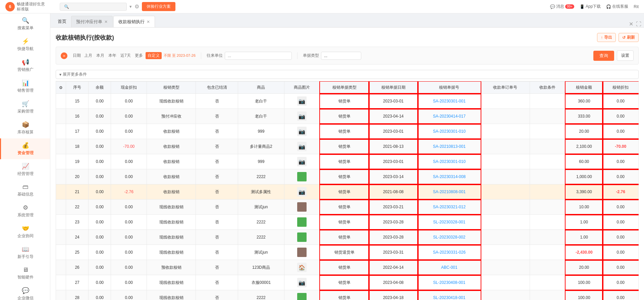 The height and width of the screenshot is (300, 644). What do you see at coordinates (635, 24) in the screenshot?
I see `tab-bar-right: ✕ ⛶` at bounding box center [635, 24].